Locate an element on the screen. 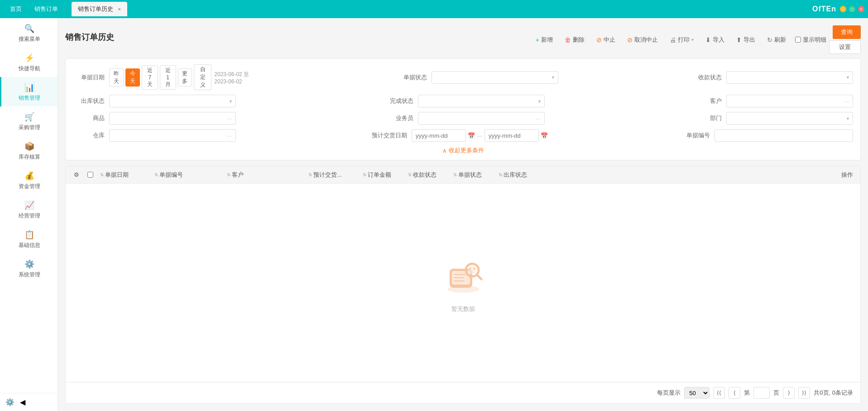 This screenshot has height=411, width=868. th-order-amount: ⇅ 订单金额 is located at coordinates (382, 175).